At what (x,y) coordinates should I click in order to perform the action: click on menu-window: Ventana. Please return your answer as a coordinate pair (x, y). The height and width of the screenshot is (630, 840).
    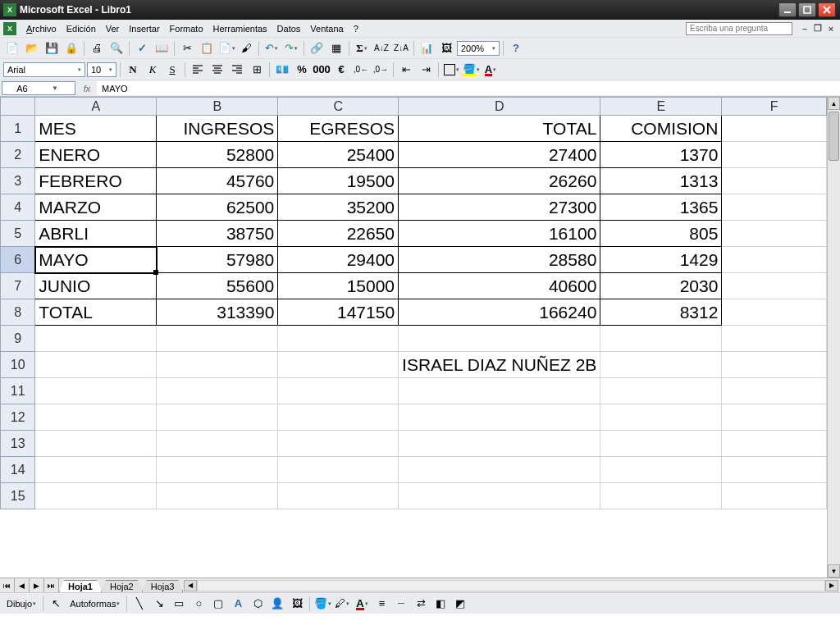
    Looking at the image, I should click on (326, 29).